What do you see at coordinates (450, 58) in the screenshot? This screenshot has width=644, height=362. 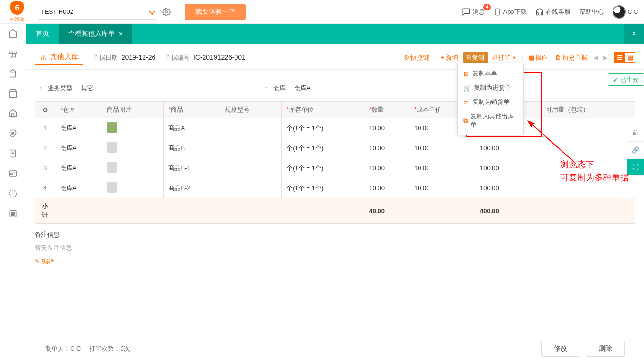 I see `new-button: +新增` at bounding box center [450, 58].